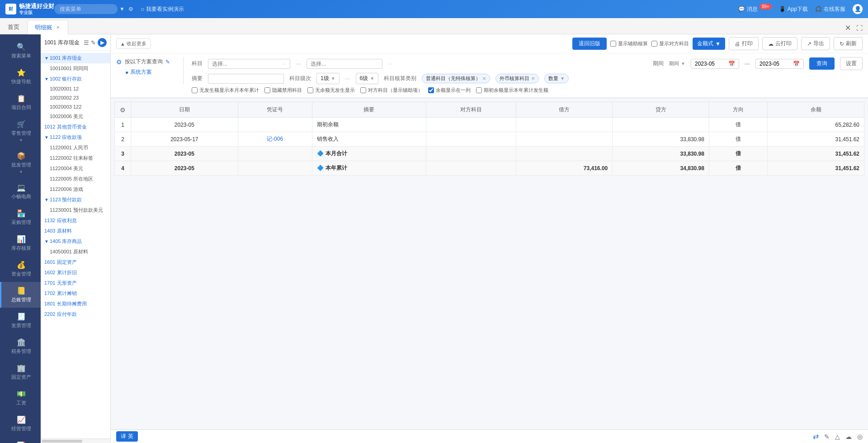 This screenshot has width=868, height=443. I want to click on sidebar-item-ecommerce: 💻 小畅电商, so click(20, 192).